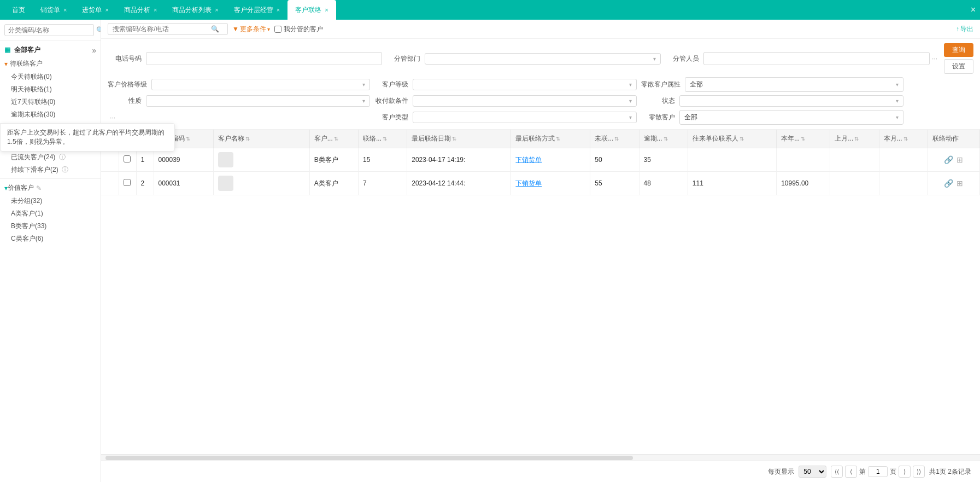 Image resolution: width=980 pixels, height=482 pixels. Describe the element at coordinates (851, 472) in the screenshot. I see `prev-page-btn: ⟨` at that location.